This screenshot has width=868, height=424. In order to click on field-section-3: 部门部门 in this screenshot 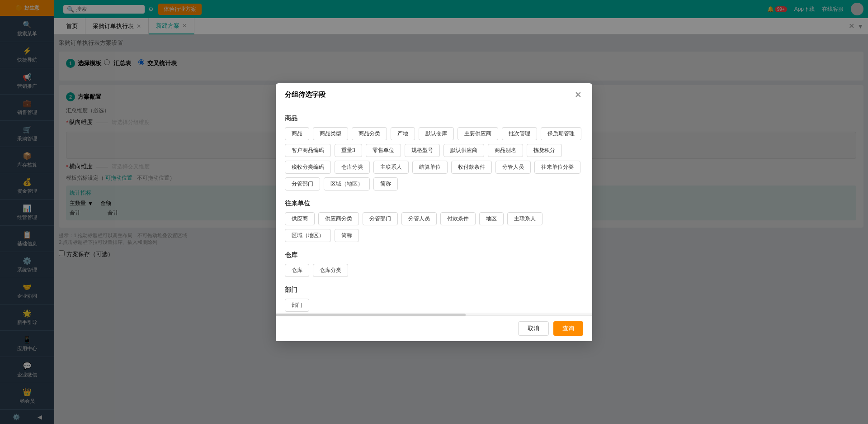, I will do `click(434, 299)`.